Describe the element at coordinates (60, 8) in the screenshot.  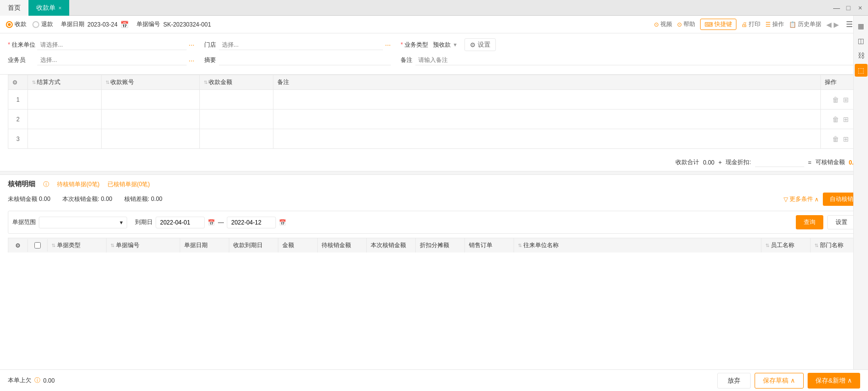
I see `tab-close-icon: ×` at that location.